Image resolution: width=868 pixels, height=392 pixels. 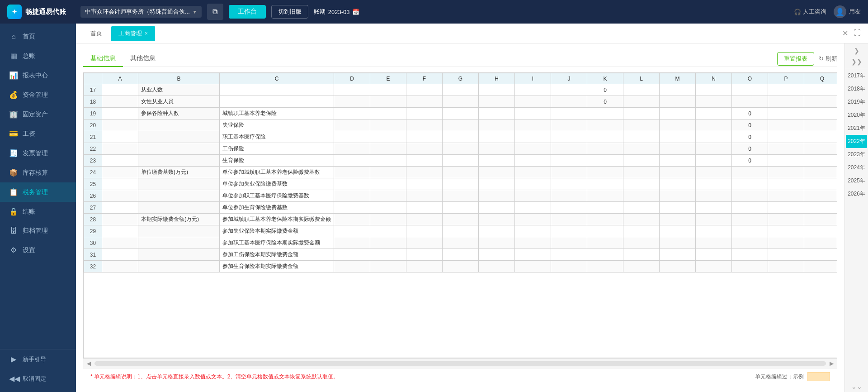 What do you see at coordinates (714, 220) in the screenshot?
I see `cell-n` at bounding box center [714, 220].